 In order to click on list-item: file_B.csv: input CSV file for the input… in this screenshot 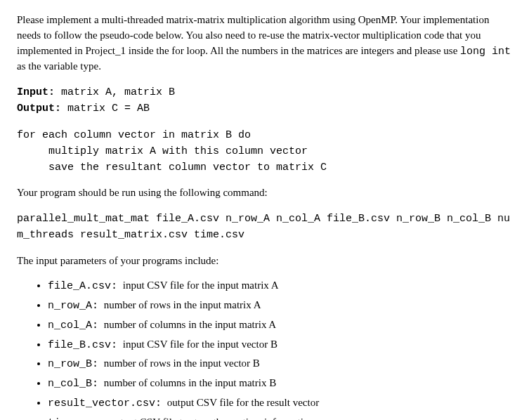, I will do `click(280, 346)`.